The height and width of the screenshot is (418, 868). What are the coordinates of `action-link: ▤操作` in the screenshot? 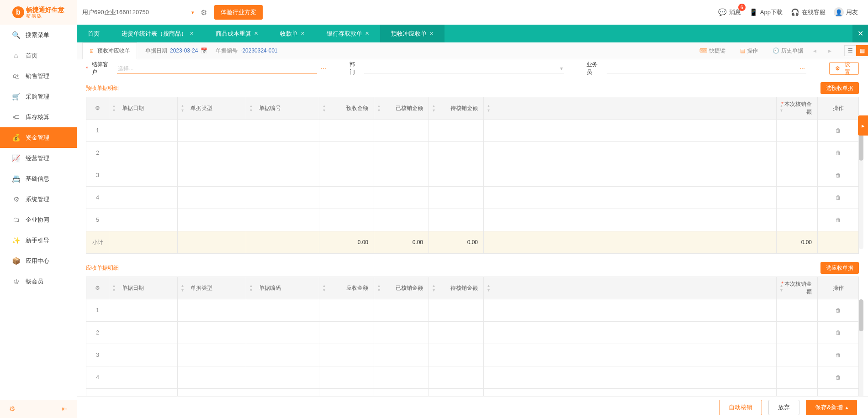 It's located at (749, 51).